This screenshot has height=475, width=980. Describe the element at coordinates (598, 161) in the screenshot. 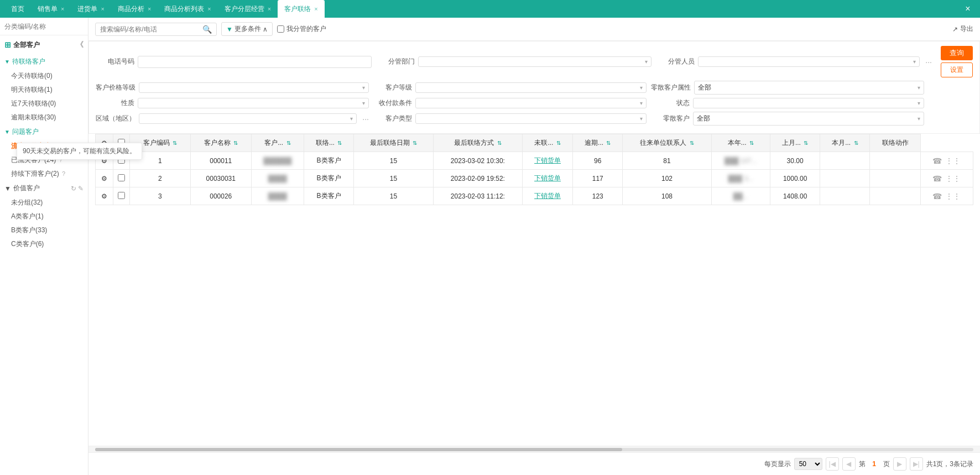

I see `row-no-contact: 96` at that location.